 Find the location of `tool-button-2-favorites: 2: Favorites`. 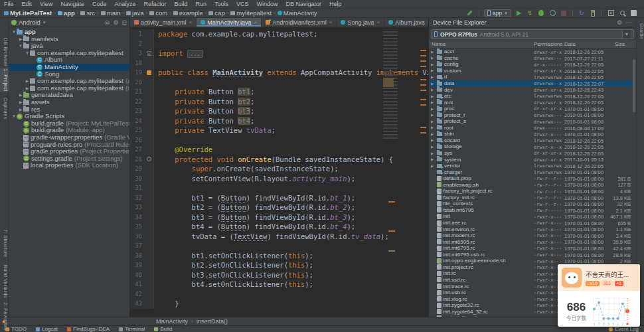

tool-button-2-favorites: 2: Favorites is located at coordinates (4, 316).